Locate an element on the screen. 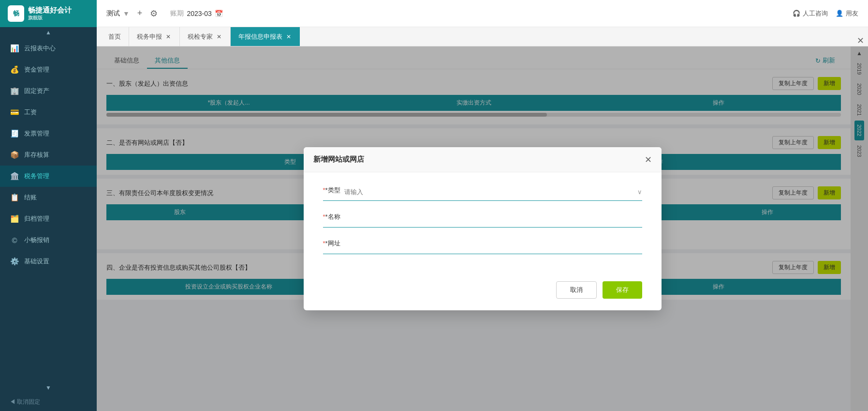  logo-subtitle: 旗舰版 is located at coordinates (50, 18).